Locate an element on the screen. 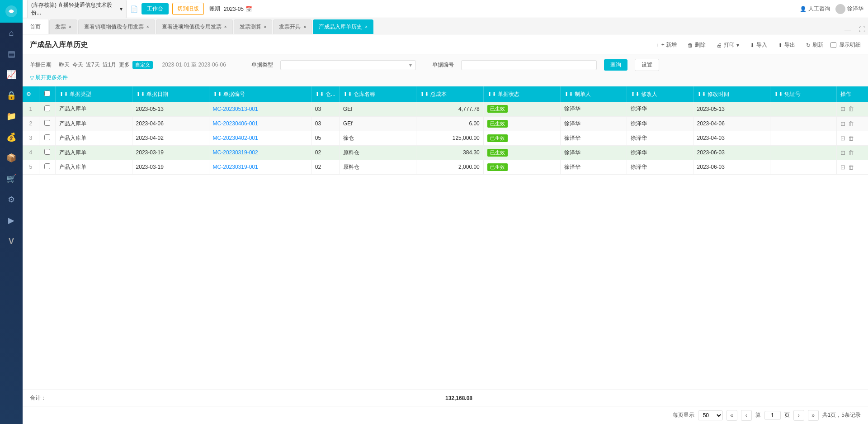 This screenshot has height=424, width=868. row-doc-date-0: 2023-05-13 is located at coordinates (170, 109).